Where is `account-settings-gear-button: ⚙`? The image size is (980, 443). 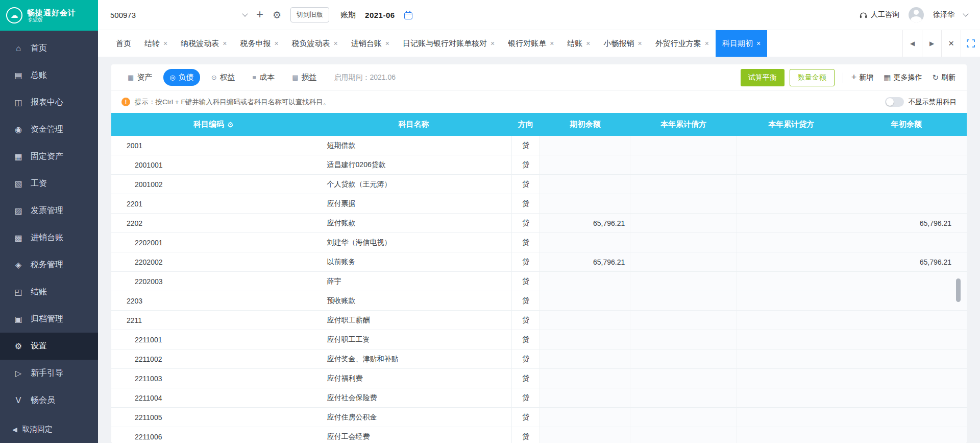 account-settings-gear-button: ⚙ is located at coordinates (277, 15).